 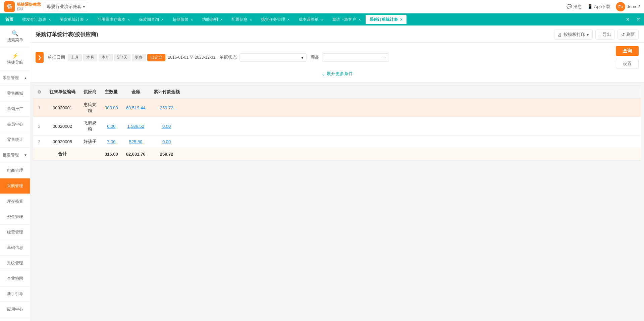 What do you see at coordinates (22, 7) in the screenshot?
I see `logo-area: 畅 畅捷通好生意 标版` at bounding box center [22, 7].